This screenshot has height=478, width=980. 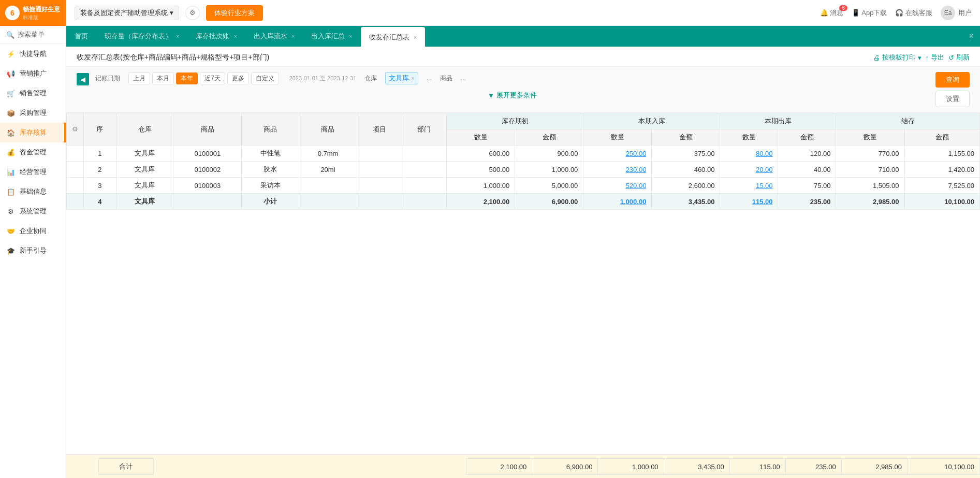 What do you see at coordinates (749, 185) in the screenshot?
I see `row-outbound-qty: 15.00` at bounding box center [749, 185].